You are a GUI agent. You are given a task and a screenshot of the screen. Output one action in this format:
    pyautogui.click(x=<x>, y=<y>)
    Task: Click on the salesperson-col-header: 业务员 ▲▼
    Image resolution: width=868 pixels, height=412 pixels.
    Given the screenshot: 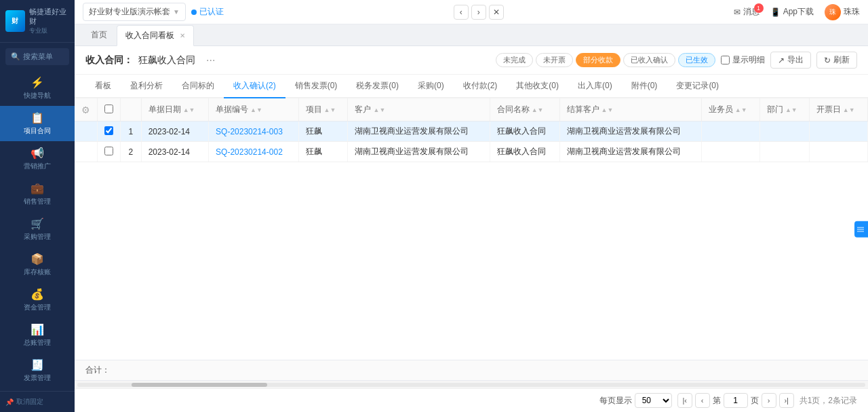 What is the action you would take?
    pyautogui.click(x=730, y=110)
    